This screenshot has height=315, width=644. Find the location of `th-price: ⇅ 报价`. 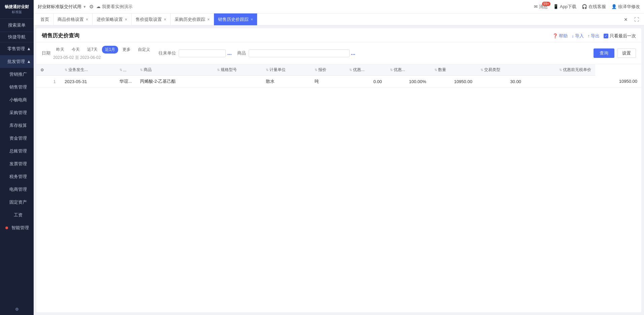

th-price: ⇅ 报价 is located at coordinates (328, 70).